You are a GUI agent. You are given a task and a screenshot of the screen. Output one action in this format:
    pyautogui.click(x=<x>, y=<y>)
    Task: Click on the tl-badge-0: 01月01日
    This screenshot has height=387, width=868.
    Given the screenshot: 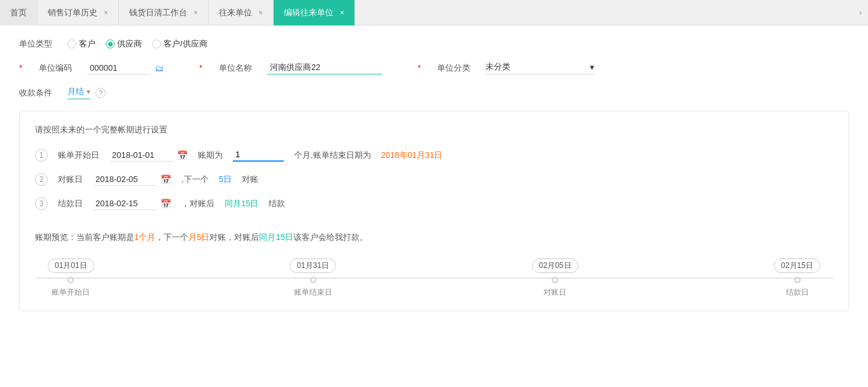 What is the action you would take?
    pyautogui.click(x=71, y=266)
    